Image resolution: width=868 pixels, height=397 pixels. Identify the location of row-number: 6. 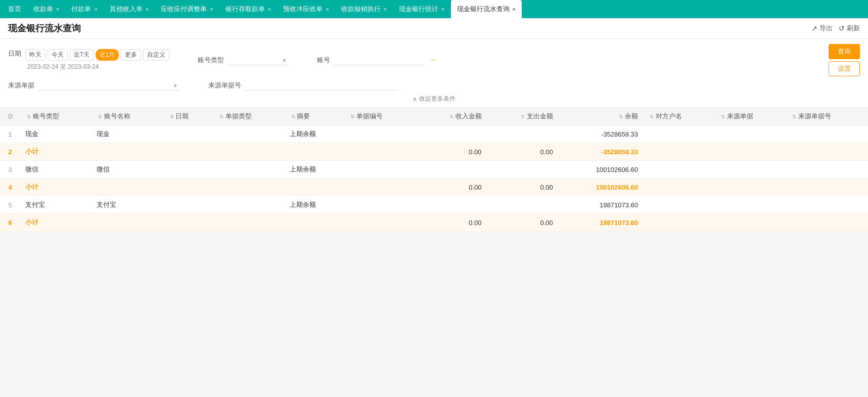
(10, 223).